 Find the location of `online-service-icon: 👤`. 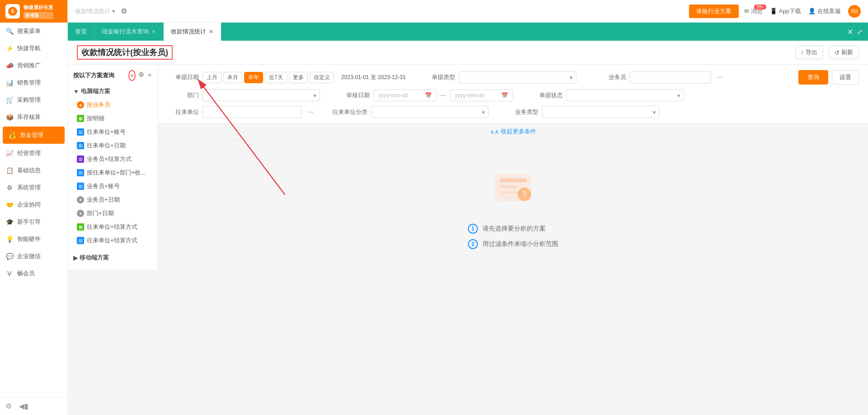

online-service-icon: 👤 is located at coordinates (812, 11).